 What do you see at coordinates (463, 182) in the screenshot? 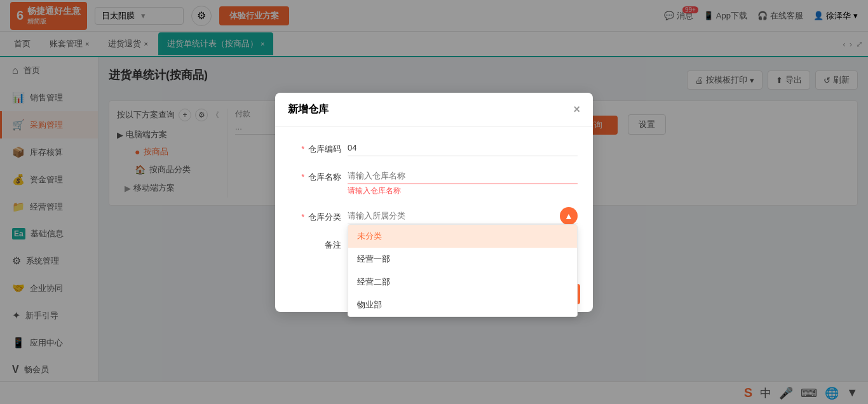
I see `name-field-content: 请输入仓库名称` at bounding box center [463, 182].